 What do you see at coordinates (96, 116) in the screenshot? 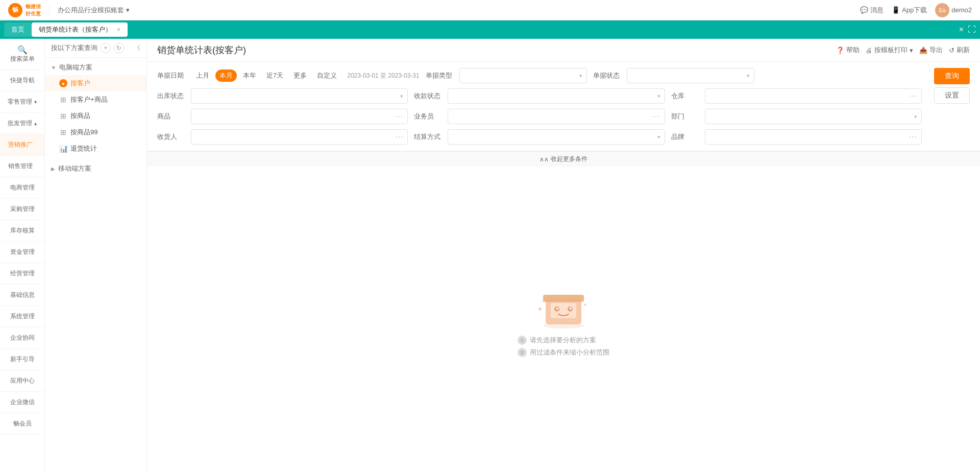
I see `scheme-item-by-product: ⊞ 按商品` at bounding box center [96, 116].